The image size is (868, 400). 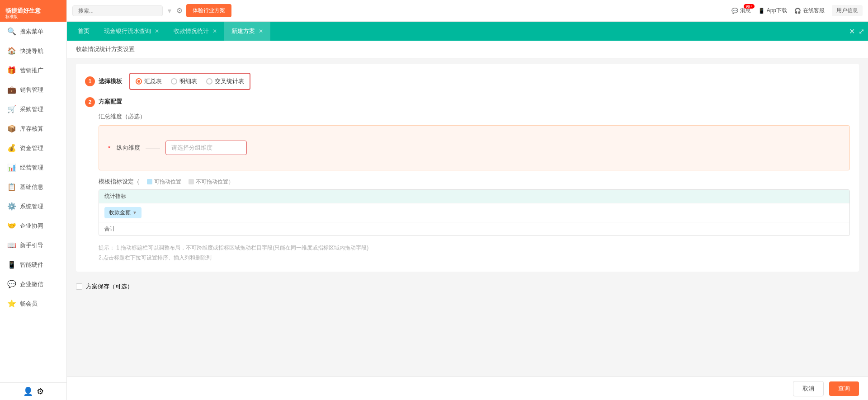 What do you see at coordinates (225, 81) in the screenshot?
I see `radio-cross: 交叉统计表` at bounding box center [225, 81].